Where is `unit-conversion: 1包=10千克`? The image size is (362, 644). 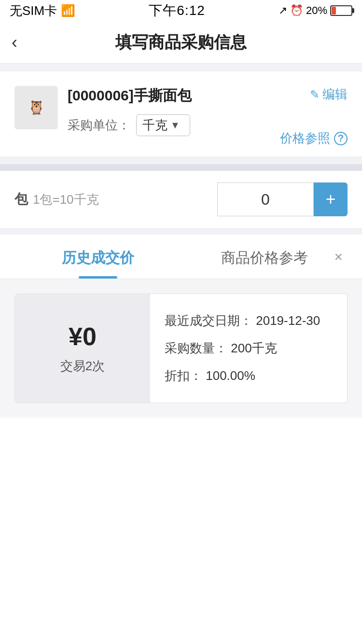 unit-conversion: 1包=10千克 is located at coordinates (66, 200).